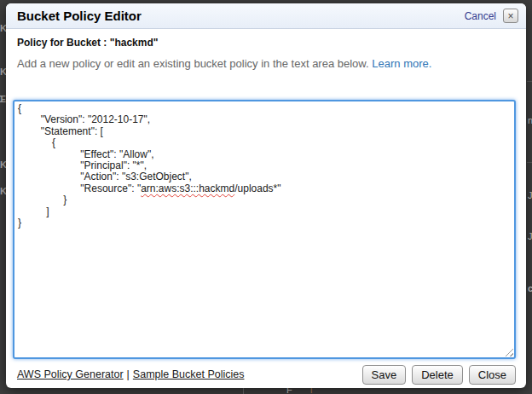 The height and width of the screenshot is (394, 532). What do you see at coordinates (493, 375) in the screenshot?
I see `close-button: Close` at bounding box center [493, 375].